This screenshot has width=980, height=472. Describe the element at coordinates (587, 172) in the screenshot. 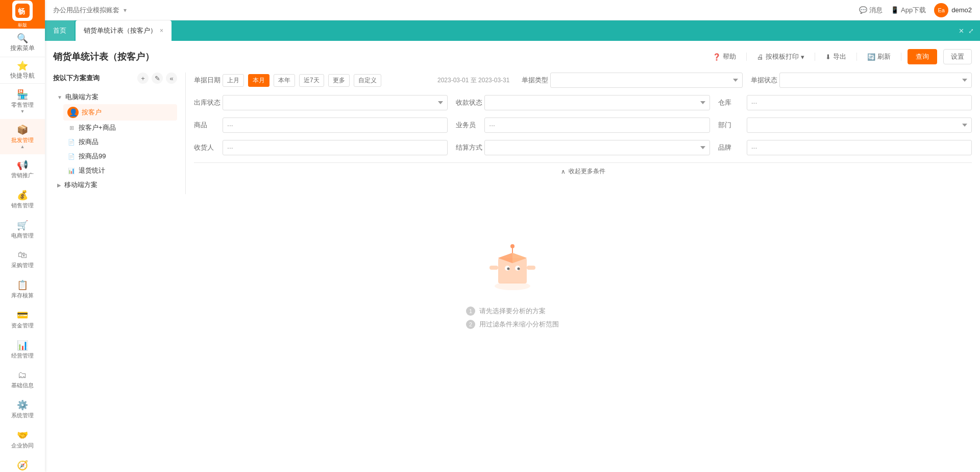

I see `collapse-label: 收起更多条件` at that location.